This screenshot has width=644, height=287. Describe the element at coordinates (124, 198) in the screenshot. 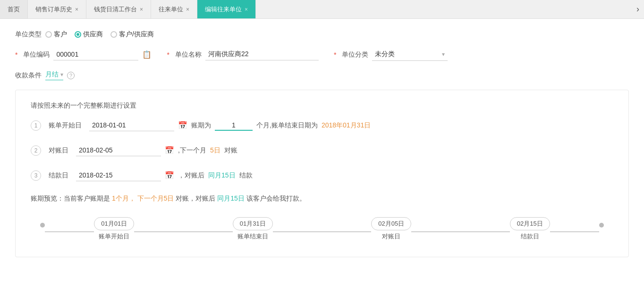

I see `preview-month: 1个月，` at that location.